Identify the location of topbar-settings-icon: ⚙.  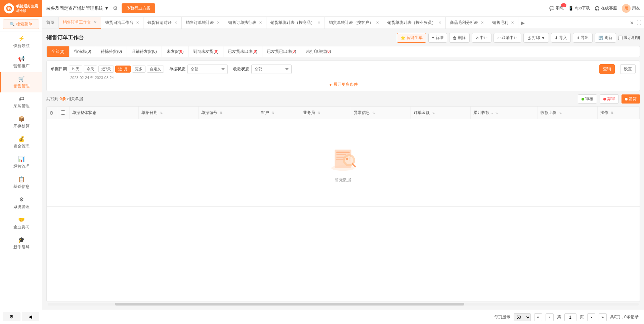
(115, 8).